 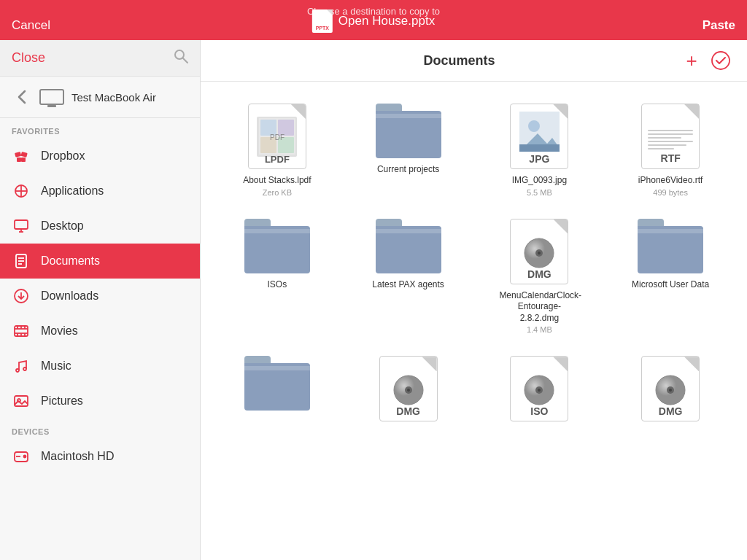 I want to click on sidebar-item-label: Movies, so click(x=60, y=331).